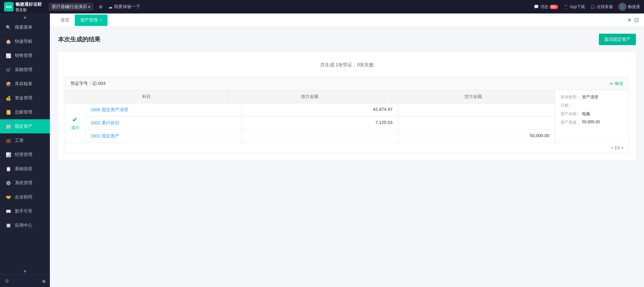  I want to click on sidebar-item-general-ledger: 📒 总账管理, so click(25, 112).